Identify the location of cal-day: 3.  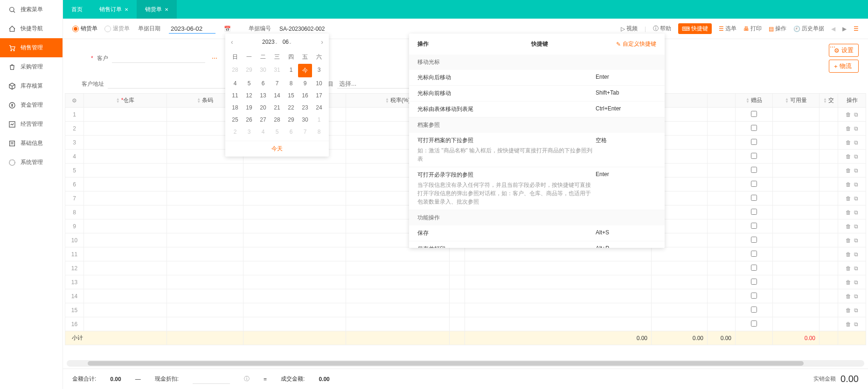
(319, 71).